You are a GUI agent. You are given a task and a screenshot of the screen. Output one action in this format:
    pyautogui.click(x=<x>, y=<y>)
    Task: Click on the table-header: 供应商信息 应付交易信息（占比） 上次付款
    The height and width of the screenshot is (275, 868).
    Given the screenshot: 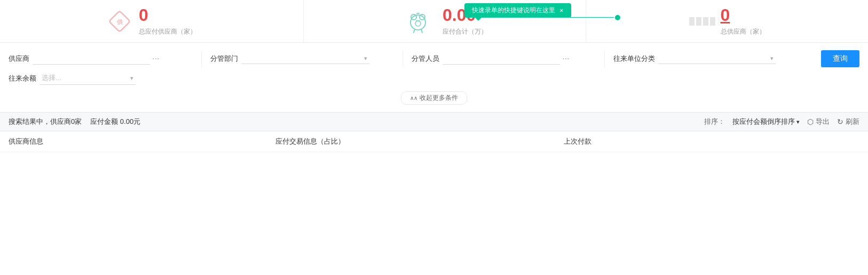 What is the action you would take?
    pyautogui.click(x=434, y=142)
    